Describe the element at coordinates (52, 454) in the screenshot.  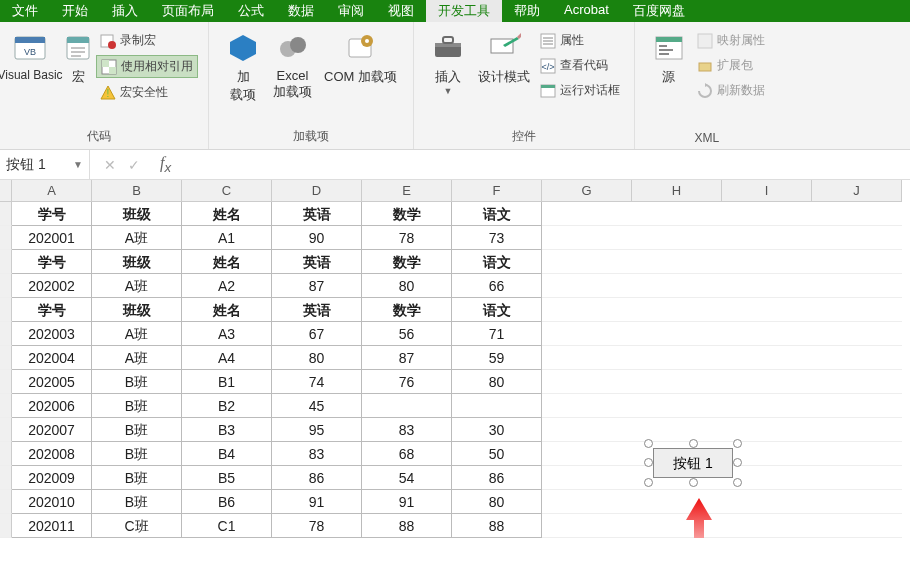
I see `cell: 202008` at that location.